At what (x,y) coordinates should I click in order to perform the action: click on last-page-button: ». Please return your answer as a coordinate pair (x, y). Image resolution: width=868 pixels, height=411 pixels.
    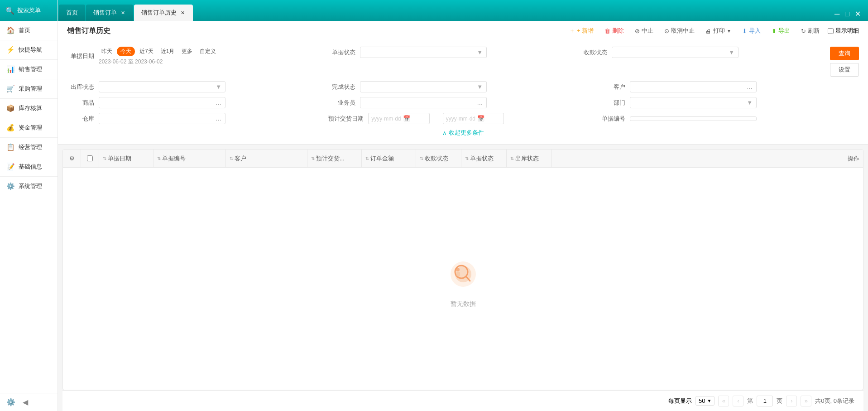
    Looking at the image, I should click on (806, 401).